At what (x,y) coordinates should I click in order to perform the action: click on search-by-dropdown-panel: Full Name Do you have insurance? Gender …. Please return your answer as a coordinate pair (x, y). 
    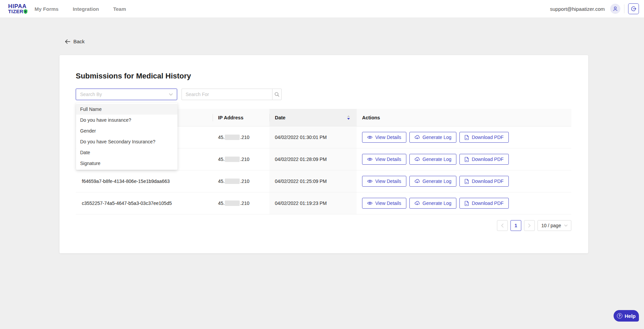
    Looking at the image, I should click on (127, 136).